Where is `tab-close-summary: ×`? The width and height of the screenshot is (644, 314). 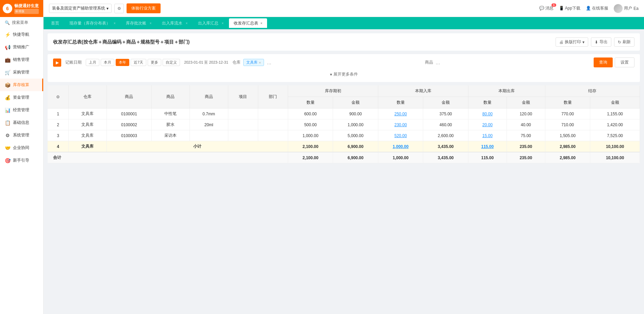
tab-close-summary: × is located at coordinates (223, 23).